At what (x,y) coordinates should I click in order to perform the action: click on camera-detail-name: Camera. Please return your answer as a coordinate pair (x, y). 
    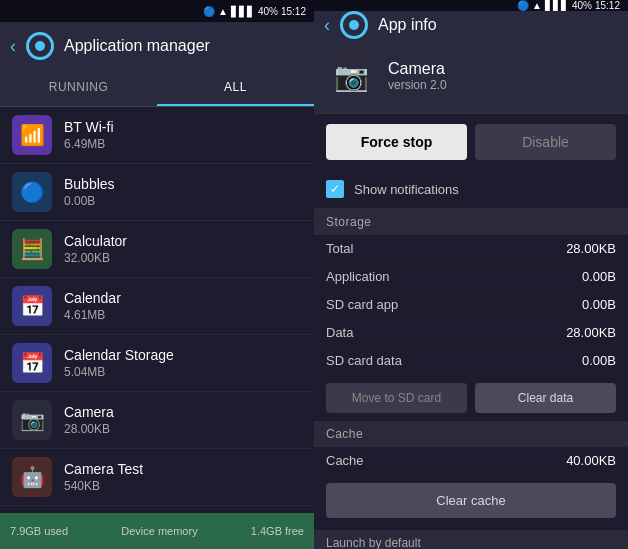
    Looking at the image, I should click on (418, 69).